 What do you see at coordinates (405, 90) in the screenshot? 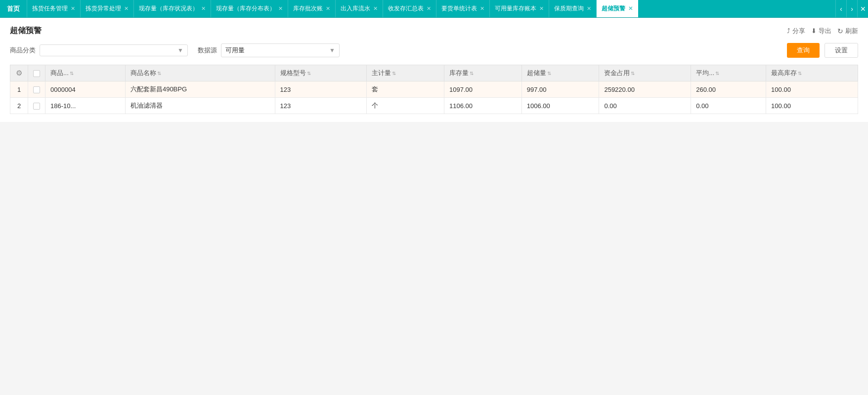
I see `row-unit: 套` at bounding box center [405, 90].